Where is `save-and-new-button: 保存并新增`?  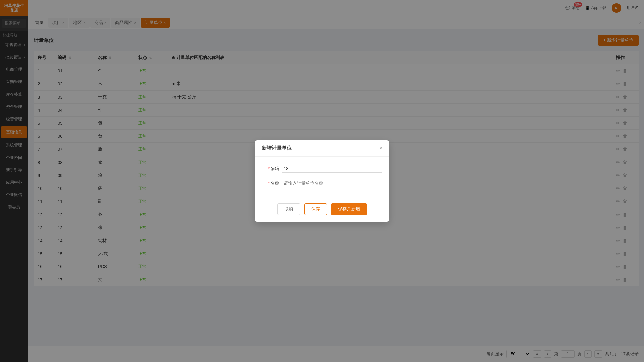 save-and-new-button: 保存并新增 is located at coordinates (349, 209).